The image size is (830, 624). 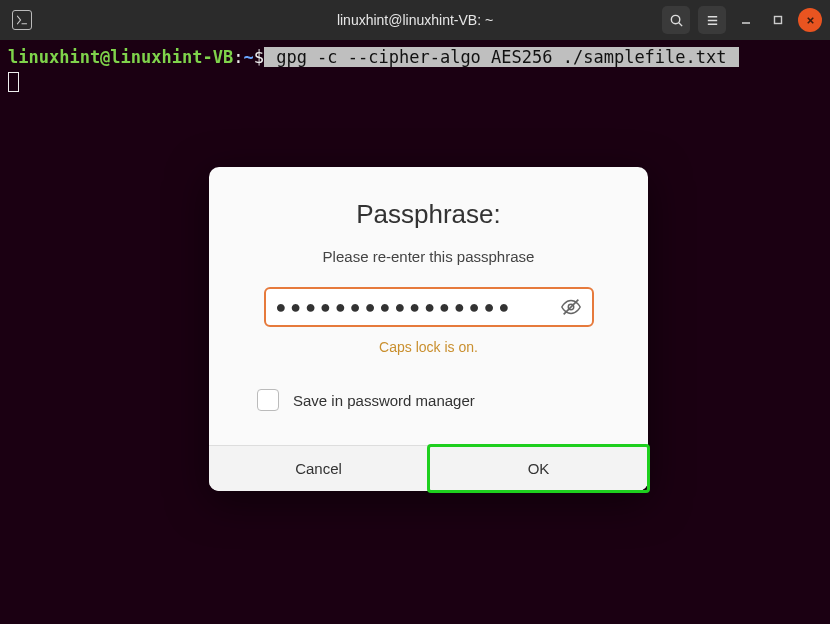 What do you see at coordinates (14, 82) in the screenshot?
I see `terminal-cursor` at bounding box center [14, 82].